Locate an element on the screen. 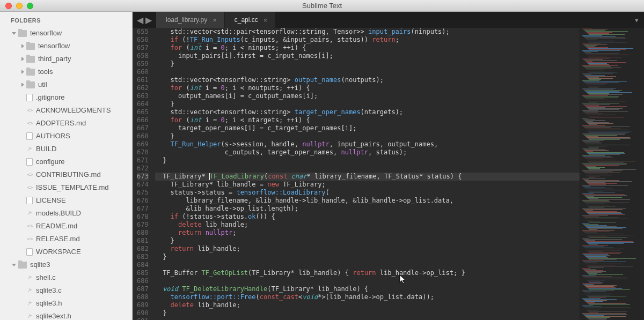 Image resolution: width=644 pixels, height=320 pixels. code-line: TF_Buffer TF_GetOpList(TF_Library* lib_h… is located at coordinates (367, 273).